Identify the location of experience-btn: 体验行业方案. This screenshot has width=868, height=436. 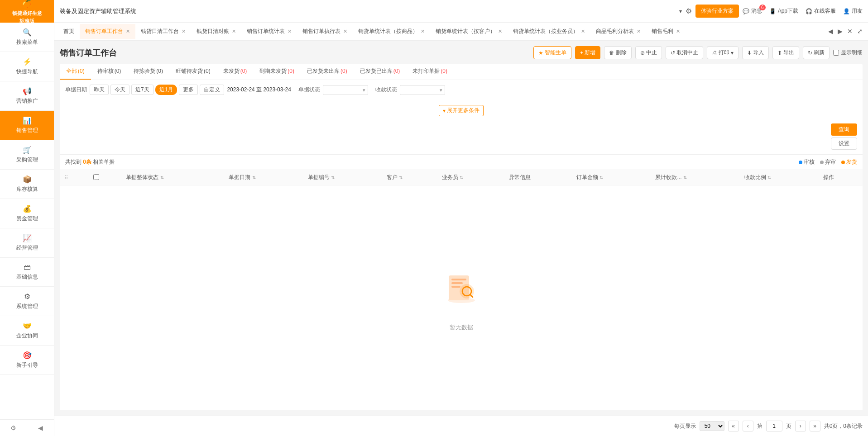
(717, 11).